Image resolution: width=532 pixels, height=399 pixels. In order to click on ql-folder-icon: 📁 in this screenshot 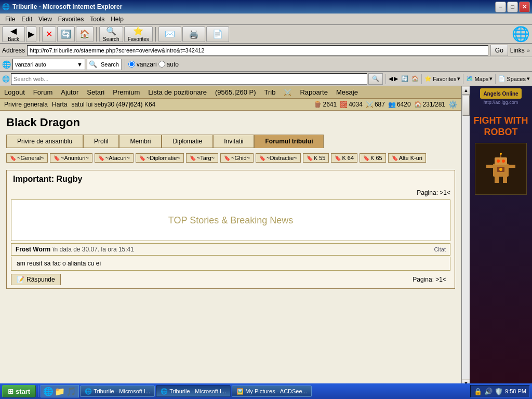, I will do `click(60, 392)`.